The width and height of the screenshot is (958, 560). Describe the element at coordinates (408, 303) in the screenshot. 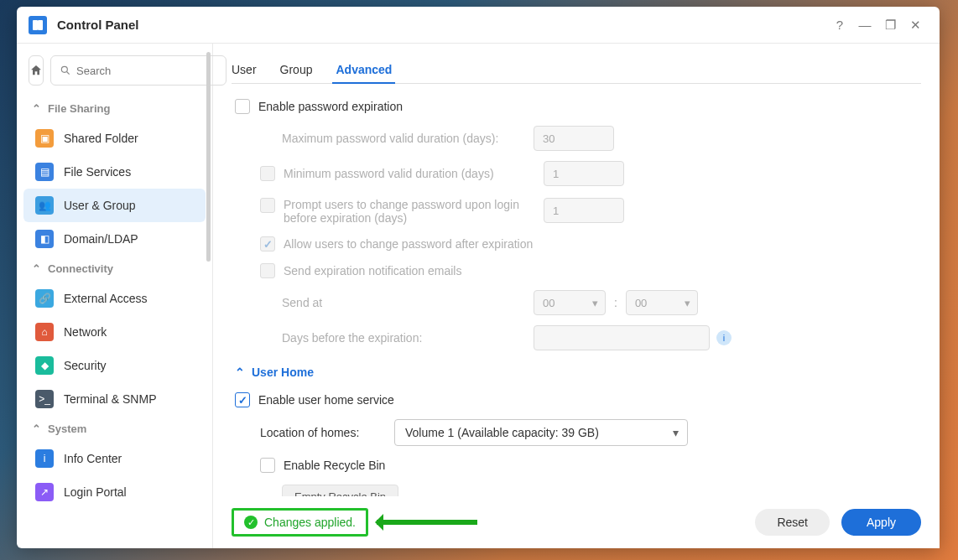

I see `send-at-label: Send at` at that location.